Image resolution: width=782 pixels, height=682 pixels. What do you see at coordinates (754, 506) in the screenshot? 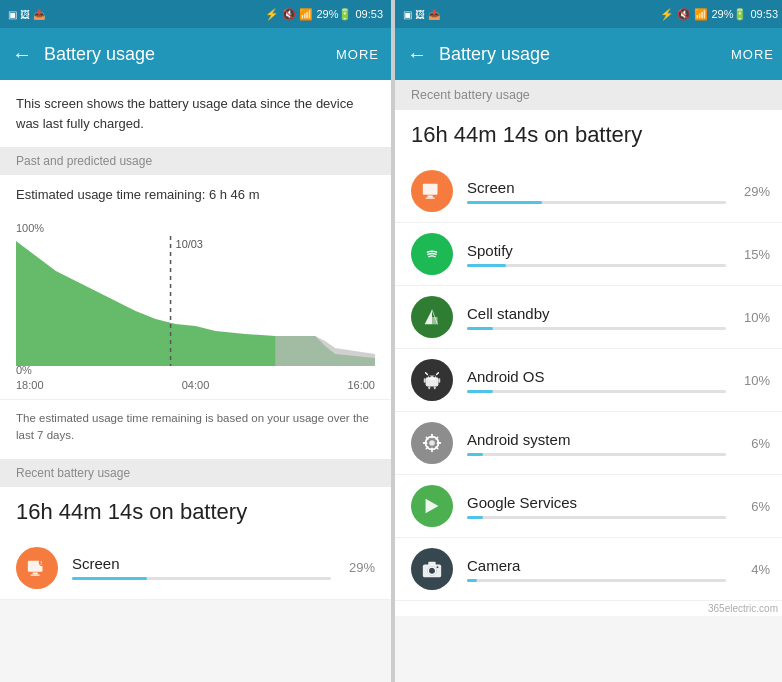
I see `google-pct: 6%` at bounding box center [754, 506].